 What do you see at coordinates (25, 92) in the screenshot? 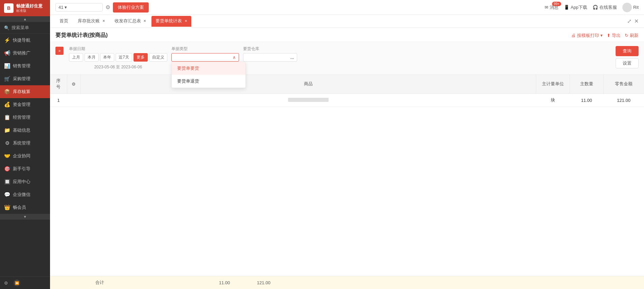
I see `sidebar-item-inventory: 📦库存核算` at bounding box center [25, 92].